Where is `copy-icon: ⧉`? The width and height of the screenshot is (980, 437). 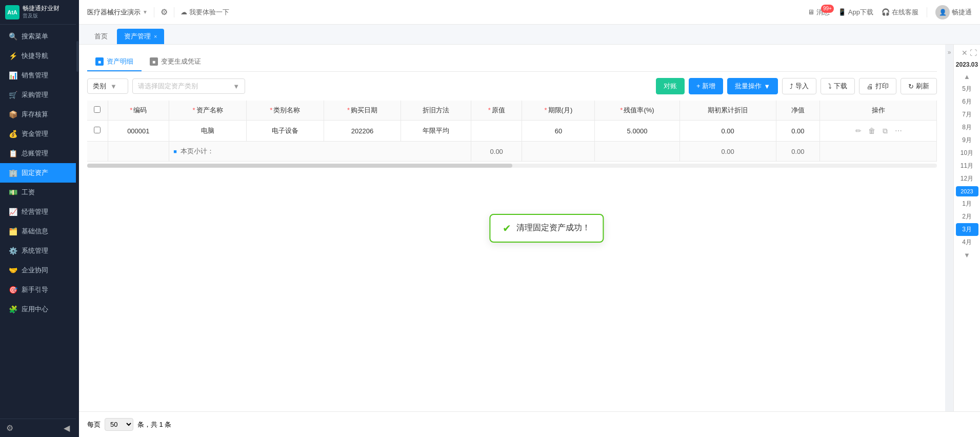 copy-icon: ⧉ is located at coordinates (885, 131).